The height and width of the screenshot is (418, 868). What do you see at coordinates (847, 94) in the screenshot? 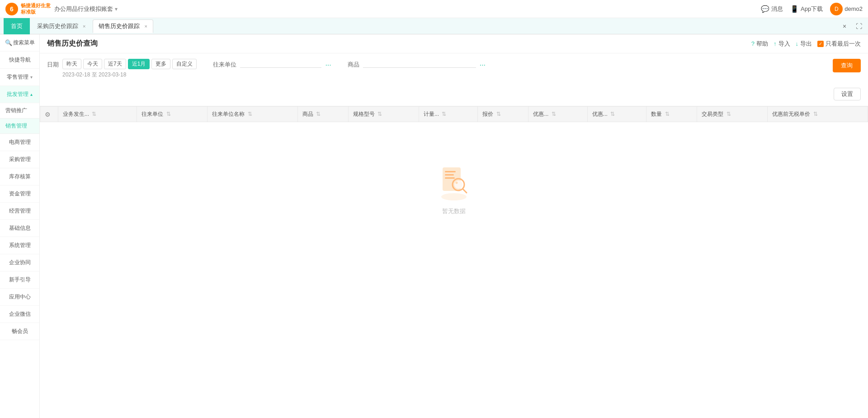
I see `settings-button: 设置` at bounding box center [847, 94].